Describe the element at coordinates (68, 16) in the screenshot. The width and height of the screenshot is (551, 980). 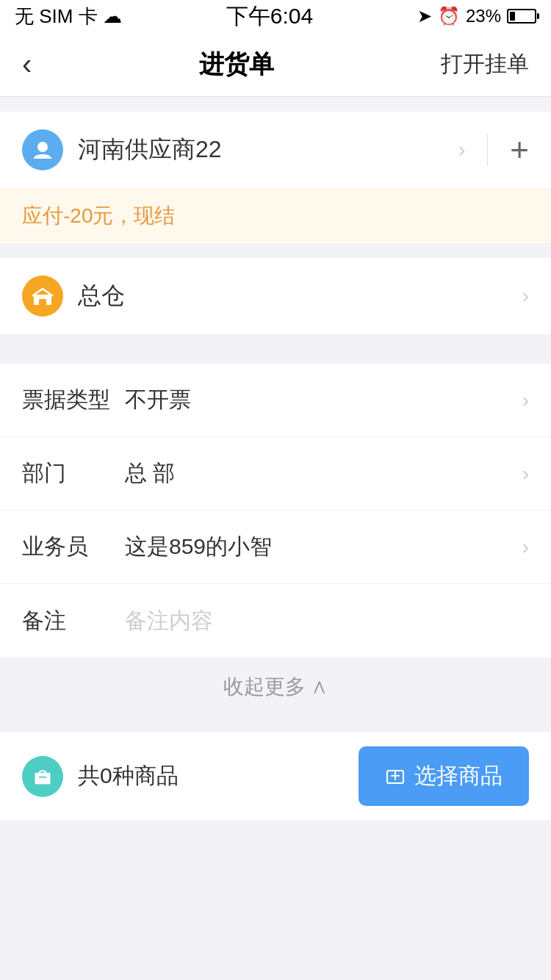
I see `status-left: 无 SIM 卡 ☁` at that location.